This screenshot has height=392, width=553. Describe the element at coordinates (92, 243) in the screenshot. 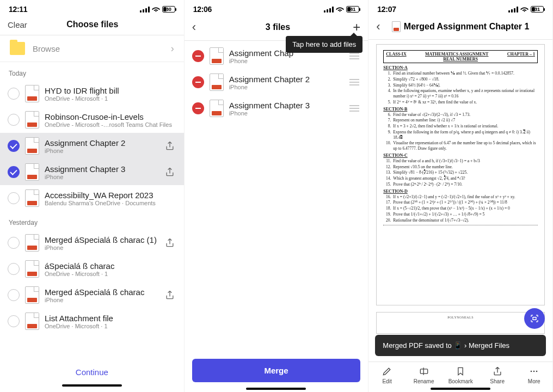

I see `file-row: Merged áSpecialá ß charac (1) iPhone` at that location.